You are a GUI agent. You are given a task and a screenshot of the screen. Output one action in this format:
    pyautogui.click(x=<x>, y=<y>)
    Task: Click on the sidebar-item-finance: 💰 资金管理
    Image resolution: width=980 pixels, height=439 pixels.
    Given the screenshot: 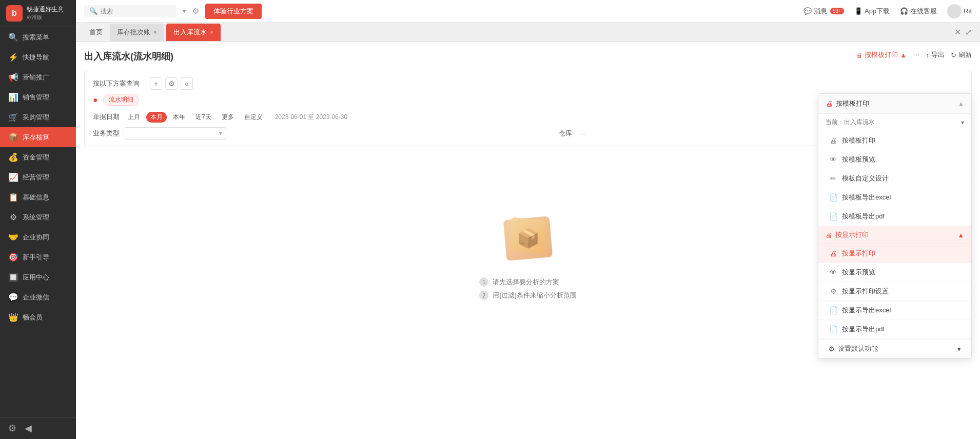 What is the action you would take?
    pyautogui.click(x=38, y=157)
    